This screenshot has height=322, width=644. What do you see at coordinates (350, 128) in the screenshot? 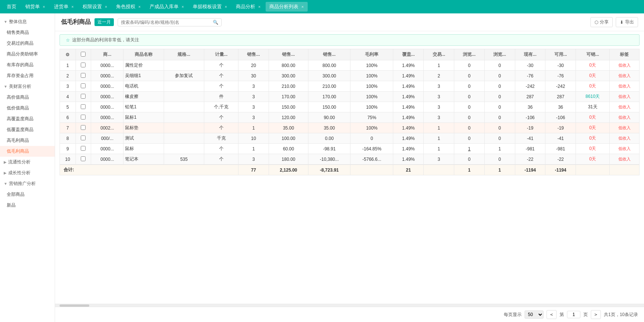
I see `table-row: 7 0002... 鼠标垫 个 1 35.00 35.00 100% 1.49%…` at bounding box center [350, 128].